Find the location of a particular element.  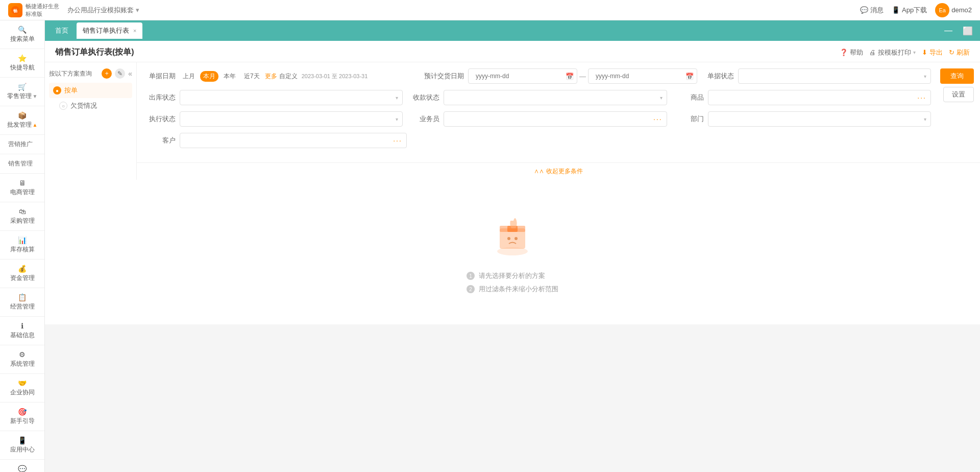

expected-date-label: 预计交货日期 is located at coordinates (444, 76).